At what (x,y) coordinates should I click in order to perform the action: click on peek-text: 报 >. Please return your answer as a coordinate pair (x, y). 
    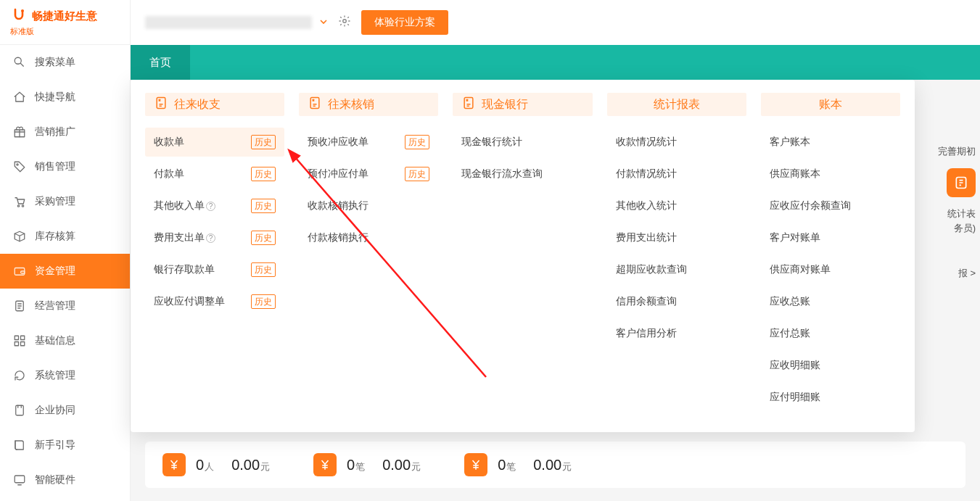
    Looking at the image, I should click on (967, 273).